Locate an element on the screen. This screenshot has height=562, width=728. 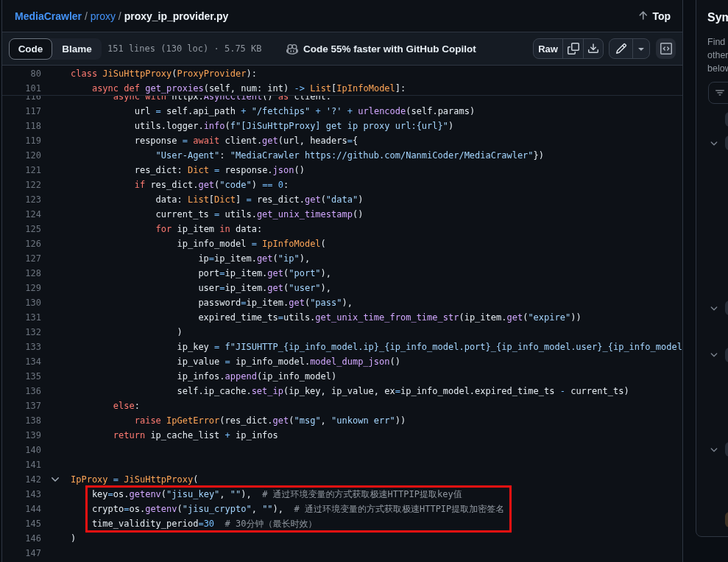
symbols-panel-title: Symbols is located at coordinates (718, 18).